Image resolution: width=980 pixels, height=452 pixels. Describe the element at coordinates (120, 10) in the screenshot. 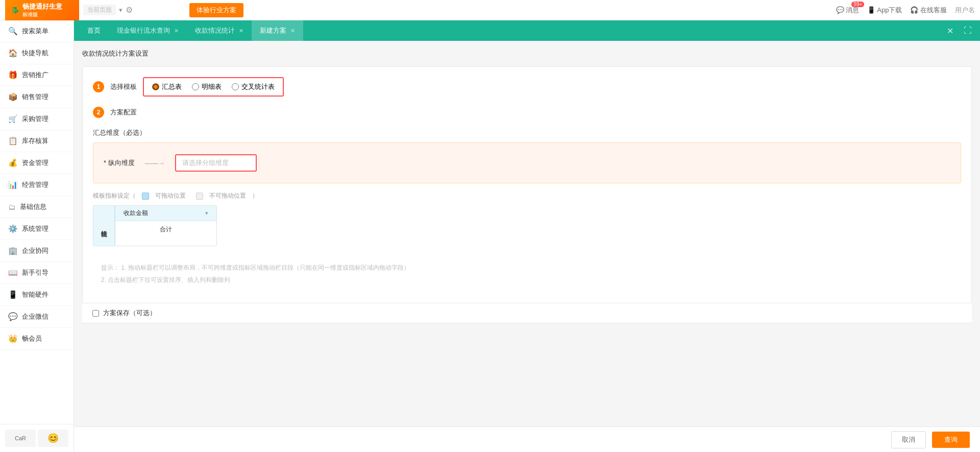

I see `breadcrumb-arrow: ▾` at that location.